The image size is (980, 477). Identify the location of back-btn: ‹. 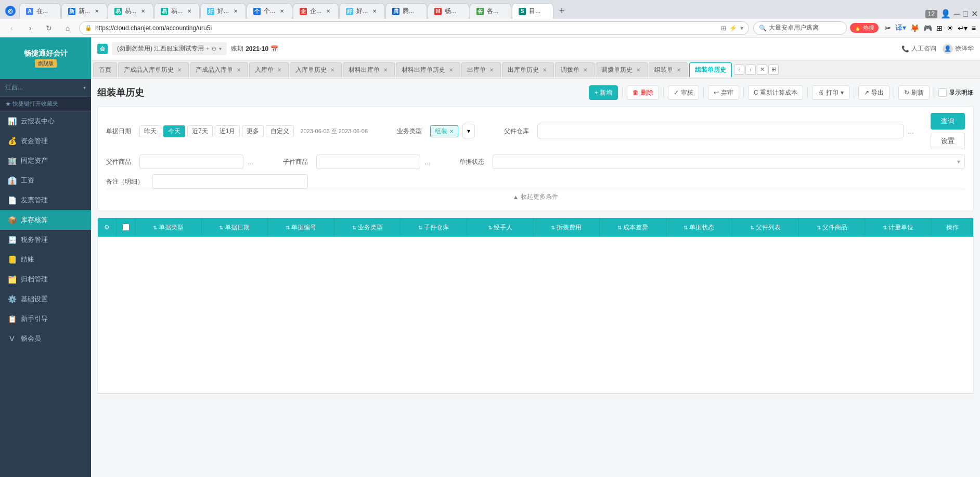
(11, 28).